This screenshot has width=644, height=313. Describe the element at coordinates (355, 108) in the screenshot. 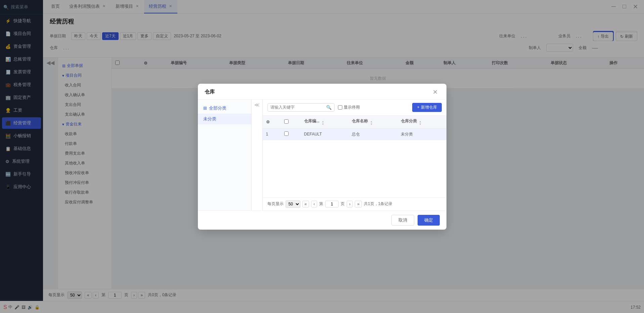

I see `modal-toolbar: 🔍 显示停用 + 新增仓库` at that location.